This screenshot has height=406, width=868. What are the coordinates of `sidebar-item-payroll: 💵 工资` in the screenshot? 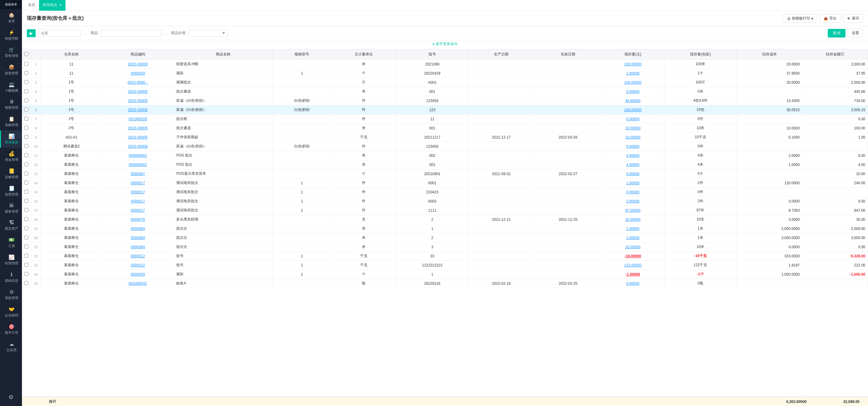 It's located at (11, 242).